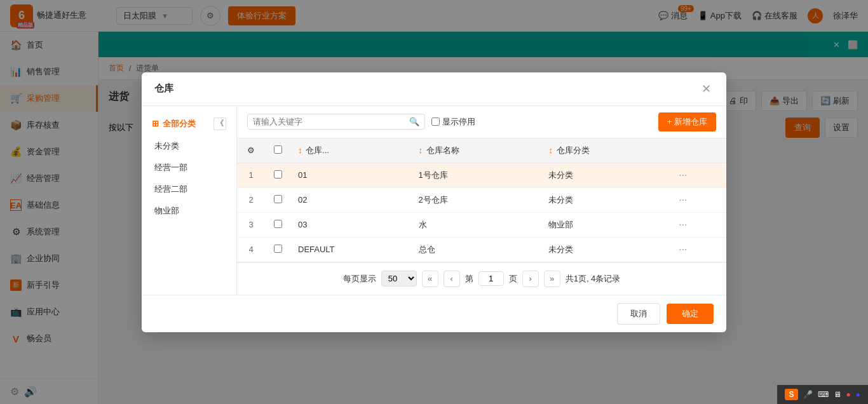  Describe the element at coordinates (251, 199) in the screenshot. I see `row-num: 2` at that location.